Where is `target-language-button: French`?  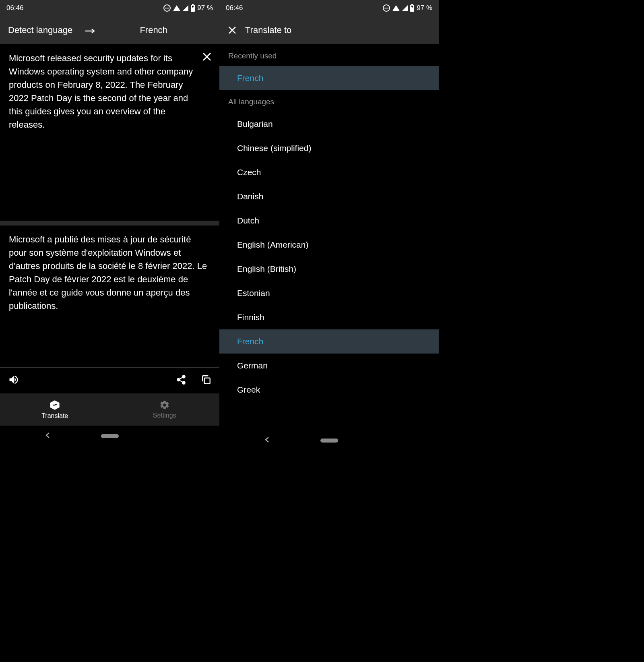
target-language-button: French is located at coordinates (154, 30).